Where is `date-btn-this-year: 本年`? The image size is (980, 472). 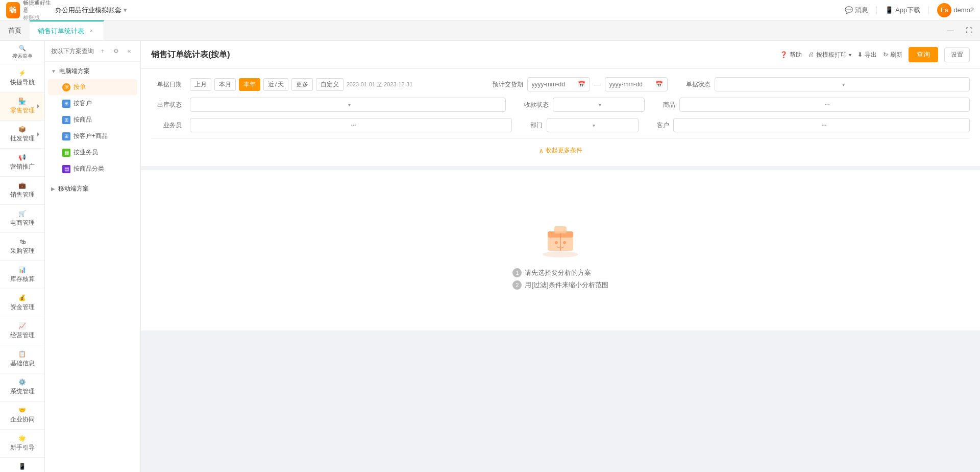
date-btn-this-year: 本年 is located at coordinates (250, 85).